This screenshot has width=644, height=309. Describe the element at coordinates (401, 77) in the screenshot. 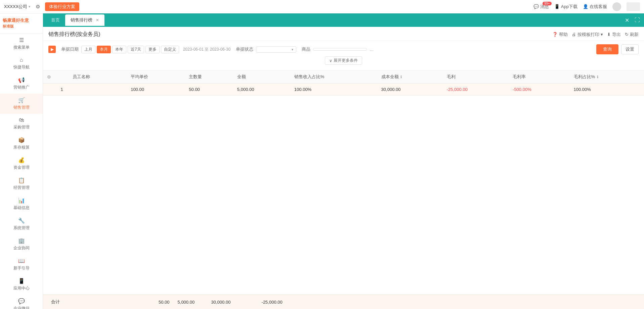

I see `cost-info-icon: ℹ` at that location.